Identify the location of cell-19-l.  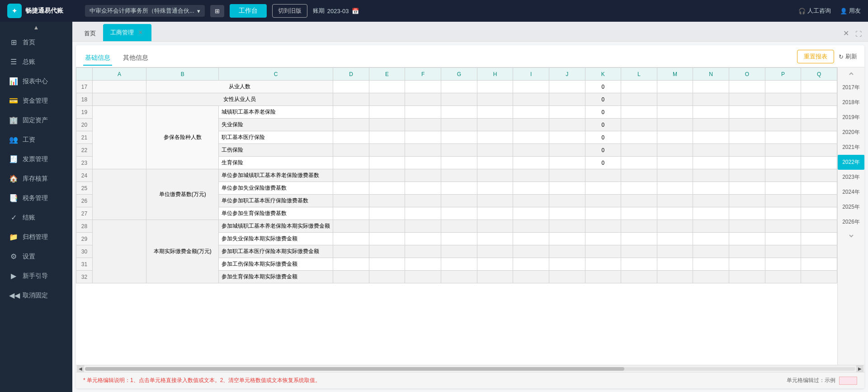
(639, 112).